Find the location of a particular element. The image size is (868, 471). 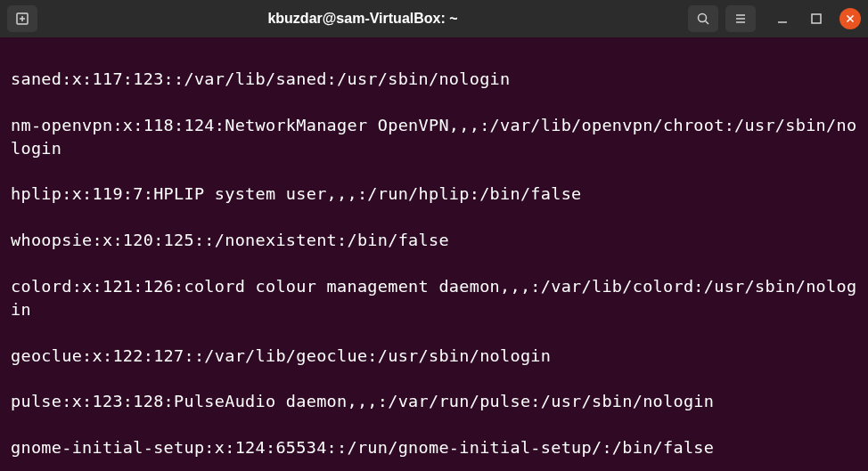

menu-button is located at coordinates (741, 19).